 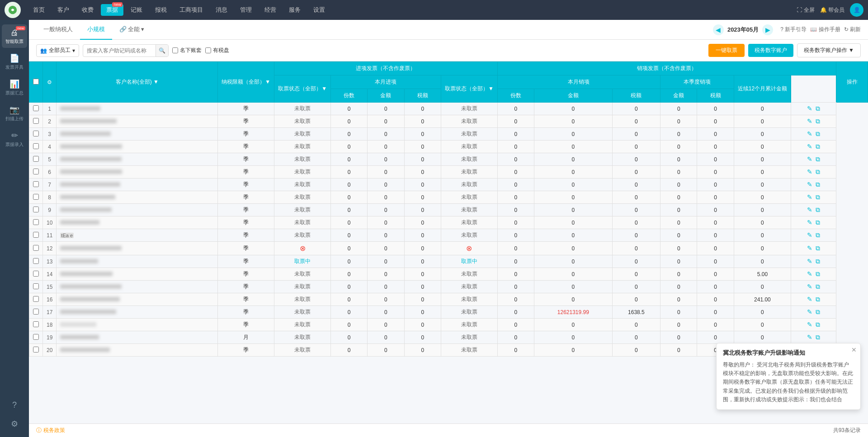 I want to click on manual-btn: 📖 操作手册, so click(x=825, y=30).